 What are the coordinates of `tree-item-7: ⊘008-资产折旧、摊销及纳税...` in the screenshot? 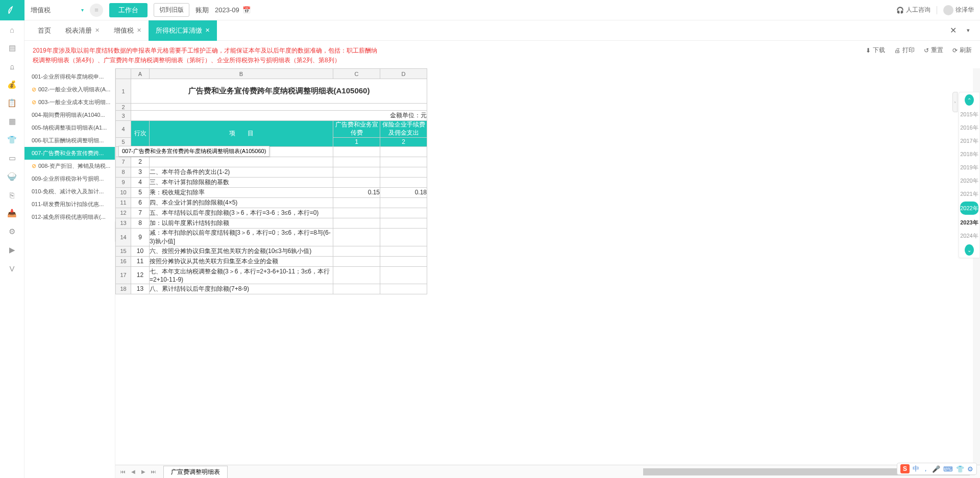 It's located at (69, 166).